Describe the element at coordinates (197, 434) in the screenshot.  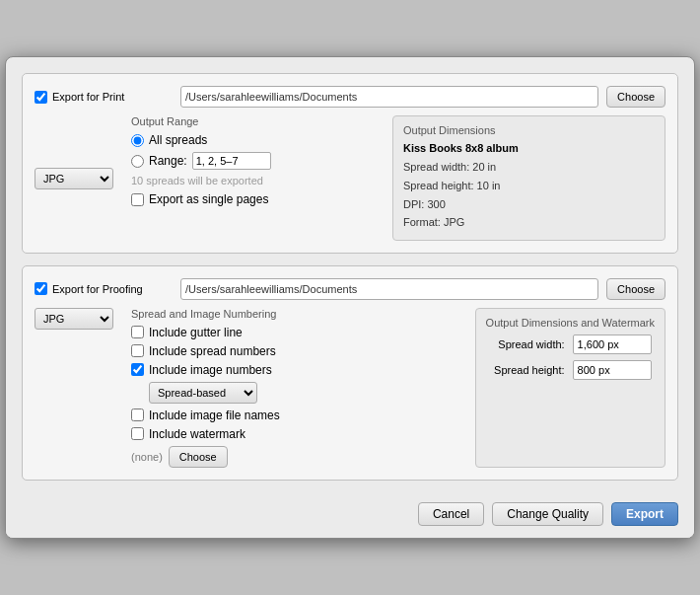
I see `include-watermark-label: Include watermark` at that location.